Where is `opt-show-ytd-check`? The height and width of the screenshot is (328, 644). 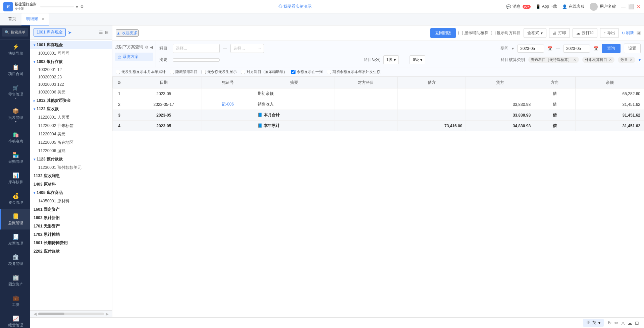 opt-show-ytd-check is located at coordinates (329, 72).